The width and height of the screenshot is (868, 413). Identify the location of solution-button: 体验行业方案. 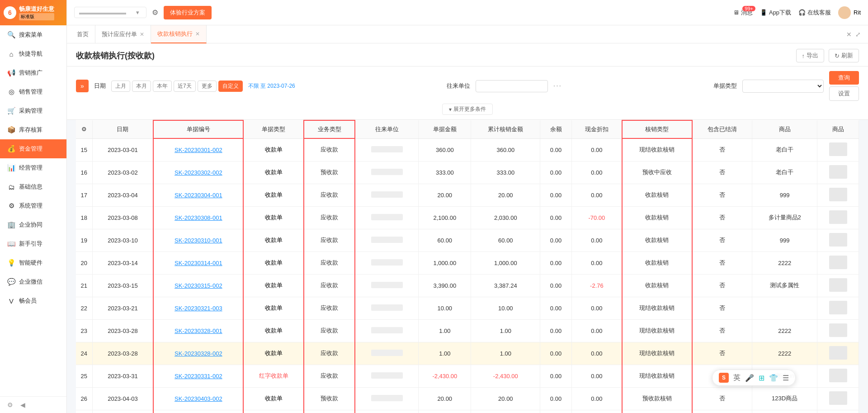
(188, 13).